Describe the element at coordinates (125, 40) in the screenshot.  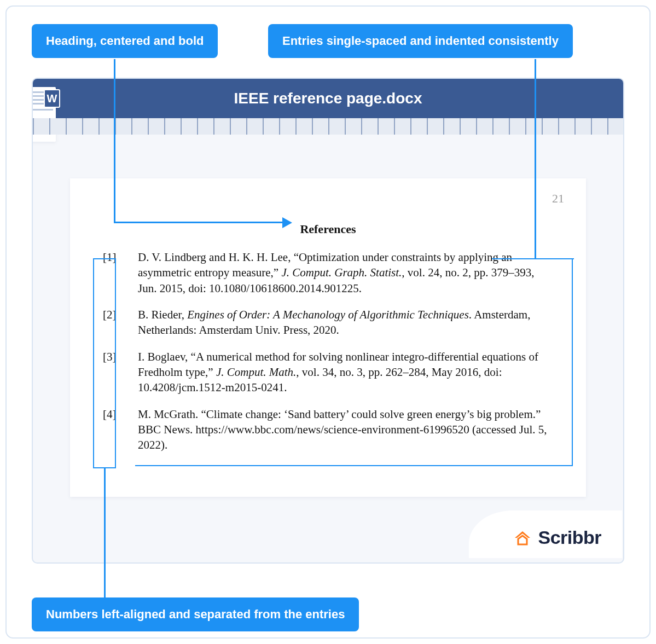
I see `callout-heading-text: Heading, centered and bold` at that location.